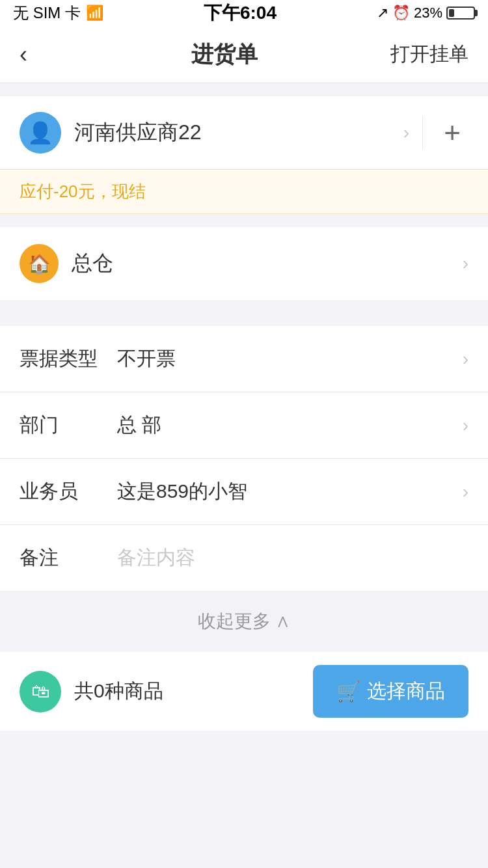  Describe the element at coordinates (284, 426) in the screenshot. I see `department-value: 总 部` at that location.